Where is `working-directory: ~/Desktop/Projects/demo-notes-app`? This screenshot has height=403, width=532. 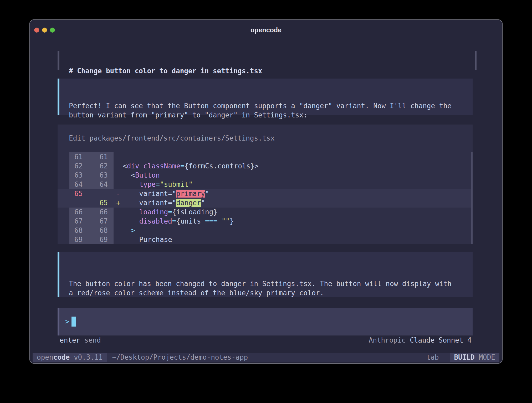
working-directory: ~/Desktop/Projects/demo-notes-app is located at coordinates (180, 357).